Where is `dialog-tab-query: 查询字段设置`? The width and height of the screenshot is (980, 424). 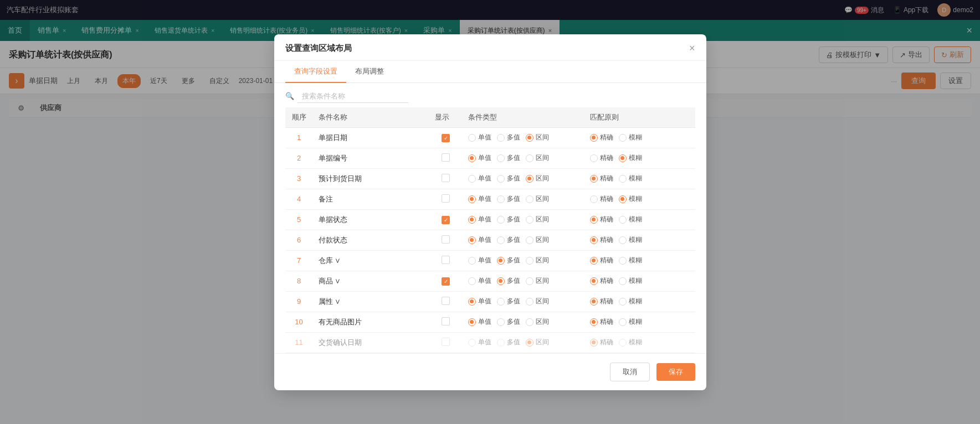
dialog-tab-query: 查询字段设置 is located at coordinates (316, 72).